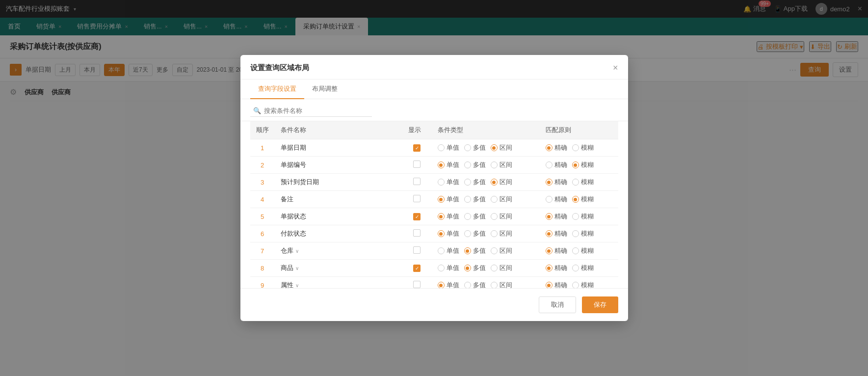 This screenshot has height=376, width=868. What do you see at coordinates (434, 148) in the screenshot?
I see `table-row: 1单据日期单值多值区间精确模糊` at bounding box center [434, 148].